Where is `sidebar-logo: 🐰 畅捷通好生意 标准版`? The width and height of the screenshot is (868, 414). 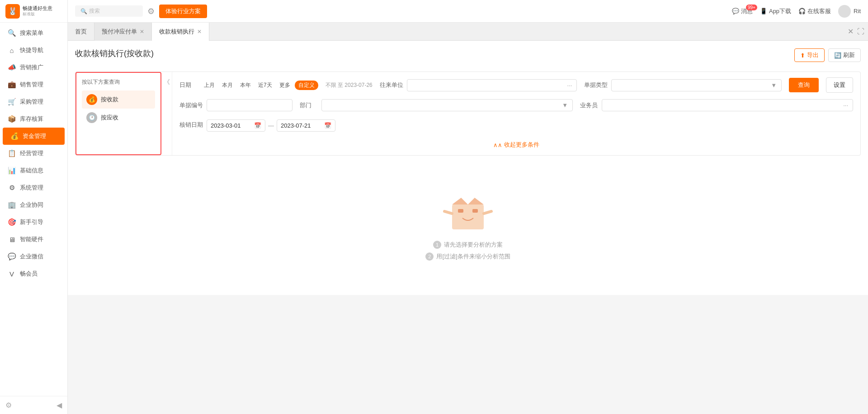
sidebar-logo: 🐰 畅捷通好生意 标准版 is located at coordinates (33, 11).